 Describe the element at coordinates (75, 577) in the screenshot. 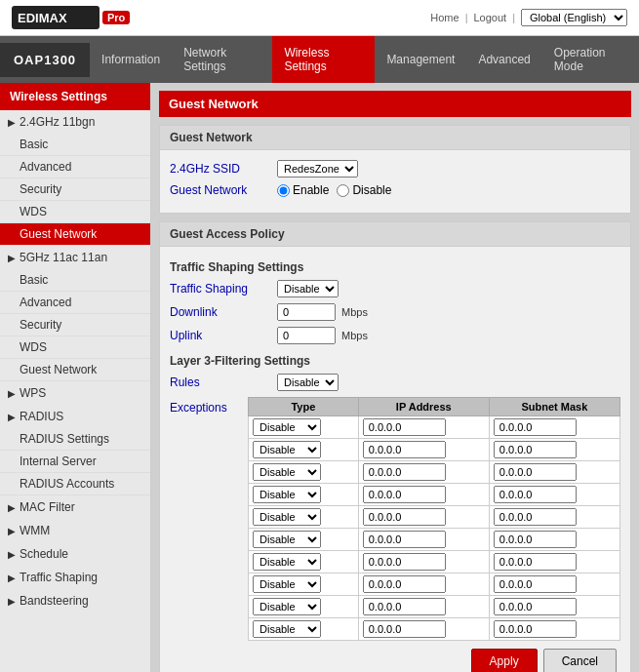

I see `sidebar-item-traffic-shaping: ▶ Traffic Shaping` at that location.